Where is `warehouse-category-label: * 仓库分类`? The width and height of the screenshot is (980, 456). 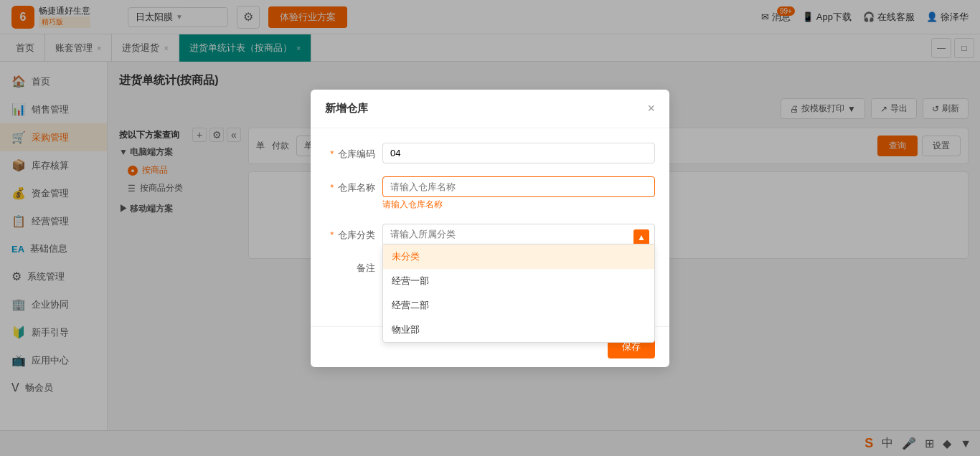
warehouse-category-label: * 仓库分类 is located at coordinates (354, 232).